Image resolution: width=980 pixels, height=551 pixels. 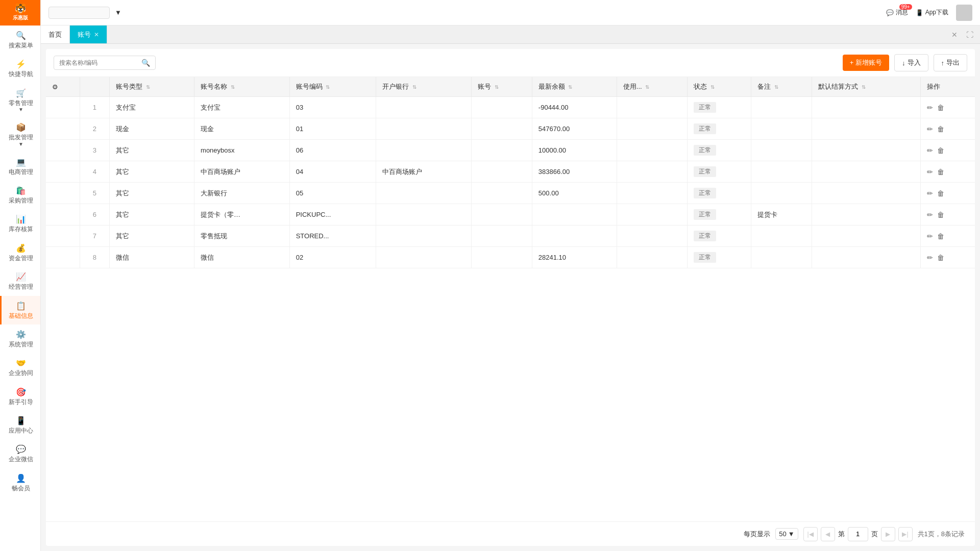 I want to click on delete-btn-7: 🗑, so click(x=941, y=258).